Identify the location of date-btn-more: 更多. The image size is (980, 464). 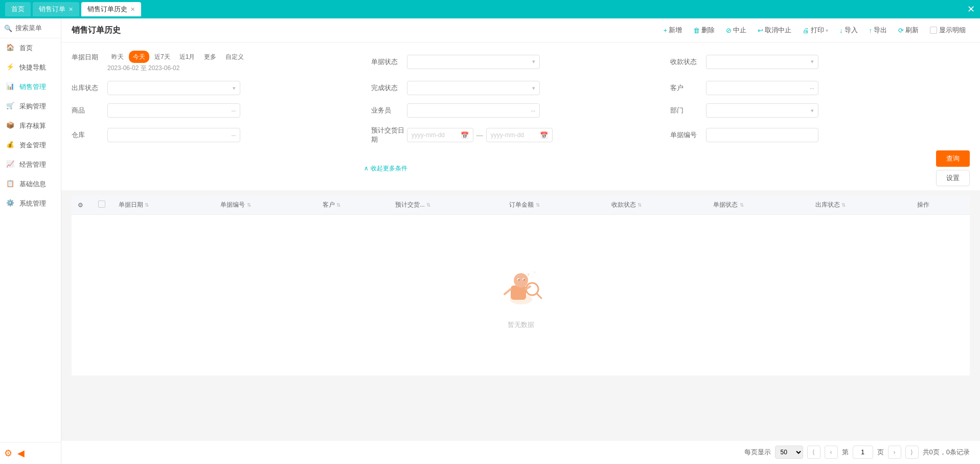
(210, 57).